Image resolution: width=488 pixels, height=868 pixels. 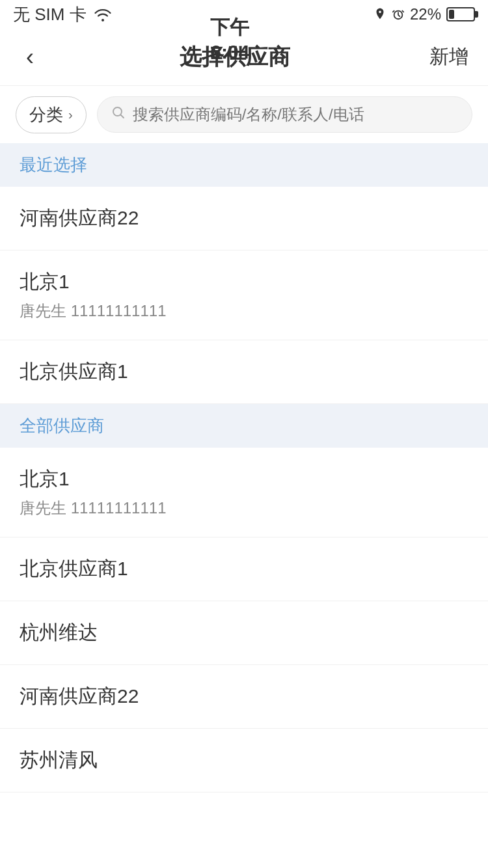 What do you see at coordinates (285, 115) in the screenshot?
I see `search-box` at bounding box center [285, 115].